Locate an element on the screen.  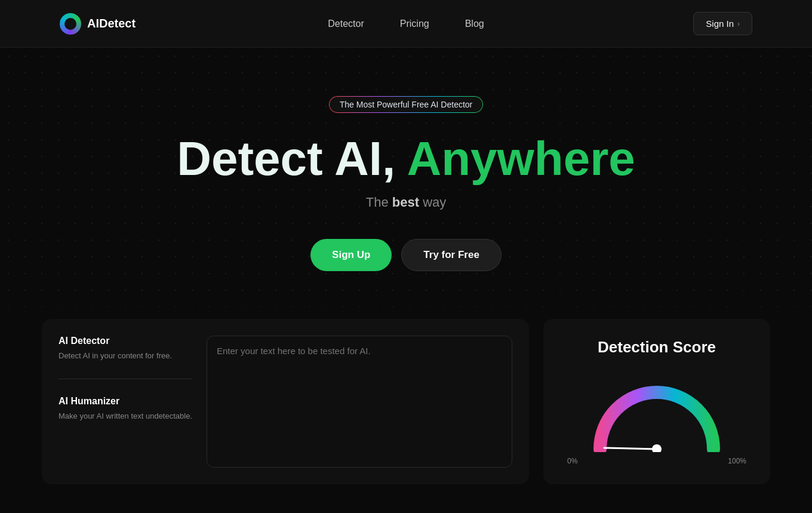
text-input-area is located at coordinates (359, 401).